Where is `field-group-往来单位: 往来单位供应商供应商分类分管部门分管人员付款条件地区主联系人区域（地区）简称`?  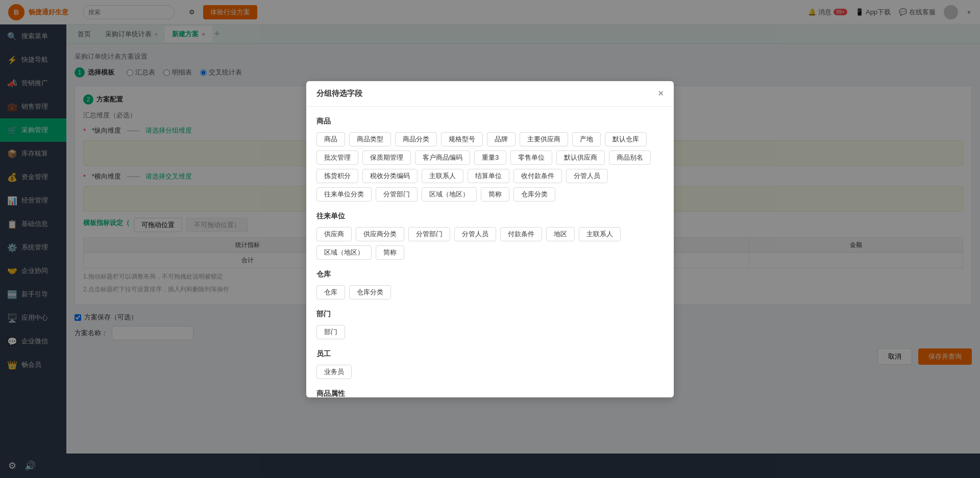
field-group-往来单位: 往来单位供应商供应商分类分管部门分管人员付款条件地区主联系人区域（地区）简称 is located at coordinates (490, 236).